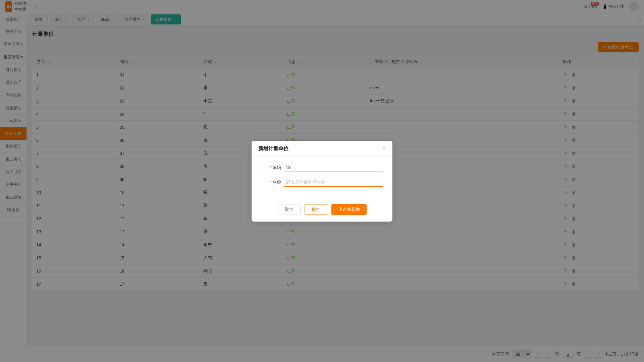  I want to click on name-form-item: 名称, so click(322, 182).